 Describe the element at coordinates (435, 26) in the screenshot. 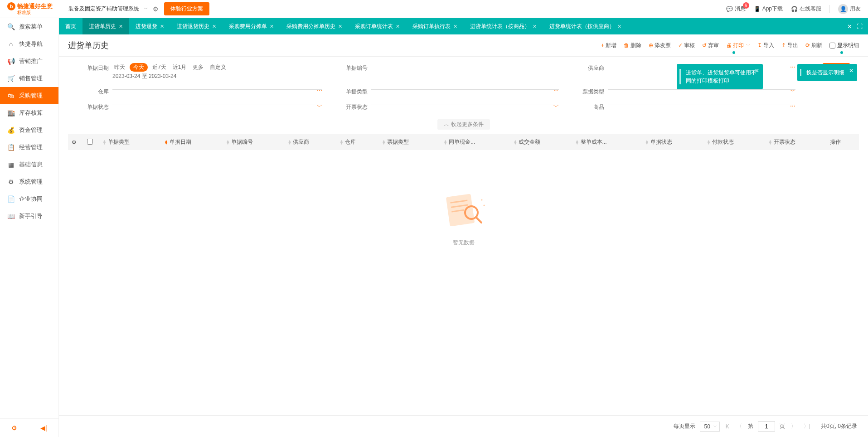

I see `tab-7: 采购订单执行表✕` at that location.